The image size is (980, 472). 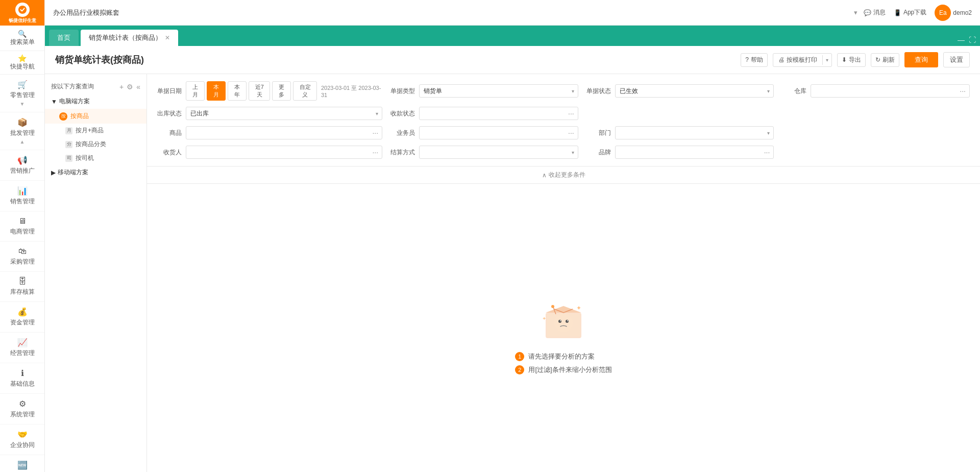 What do you see at coordinates (22, 38) in the screenshot?
I see `search-menu-item: 🔍 搜索菜单` at bounding box center [22, 38].